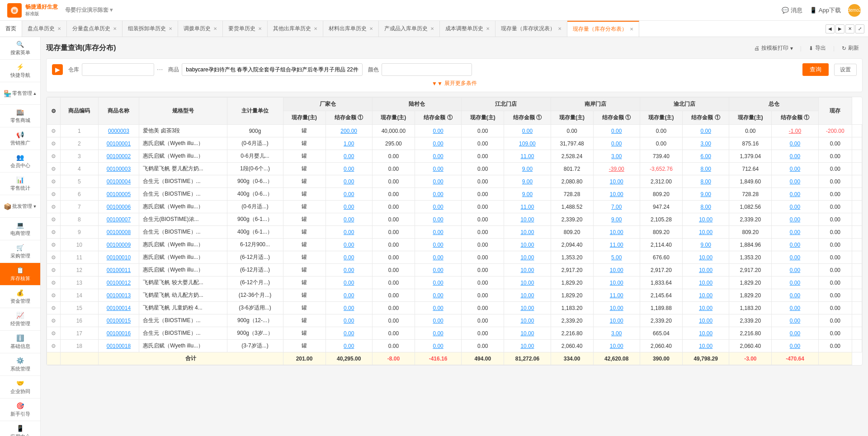 The width and height of the screenshot is (868, 436). Describe the element at coordinates (705, 156) in the screenshot. I see `row-yb-qty: 6.00` at that location.